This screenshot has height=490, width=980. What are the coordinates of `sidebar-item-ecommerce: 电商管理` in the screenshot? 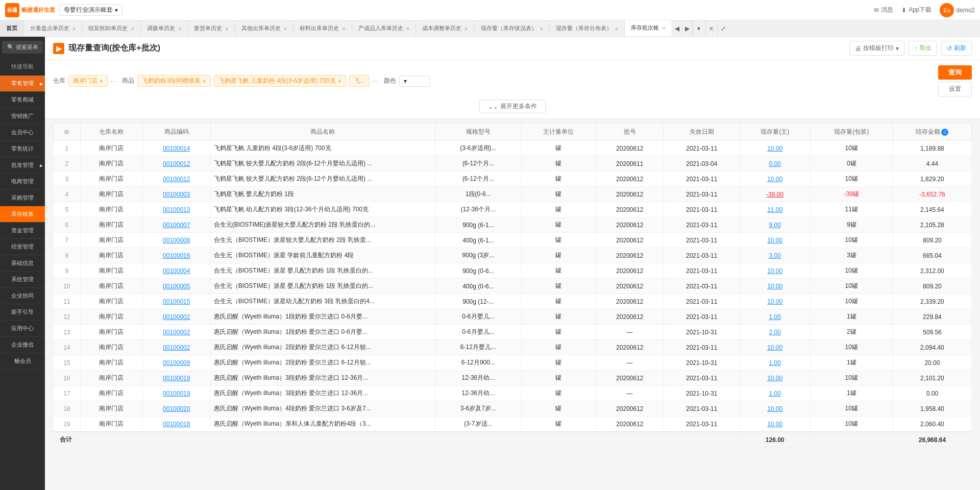 It's located at (22, 182).